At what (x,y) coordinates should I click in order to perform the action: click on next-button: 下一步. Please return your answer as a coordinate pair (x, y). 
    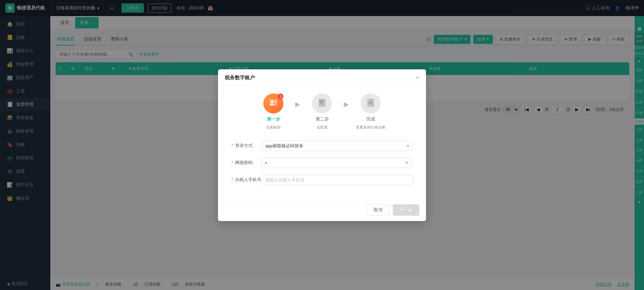
    Looking at the image, I should click on (406, 210).